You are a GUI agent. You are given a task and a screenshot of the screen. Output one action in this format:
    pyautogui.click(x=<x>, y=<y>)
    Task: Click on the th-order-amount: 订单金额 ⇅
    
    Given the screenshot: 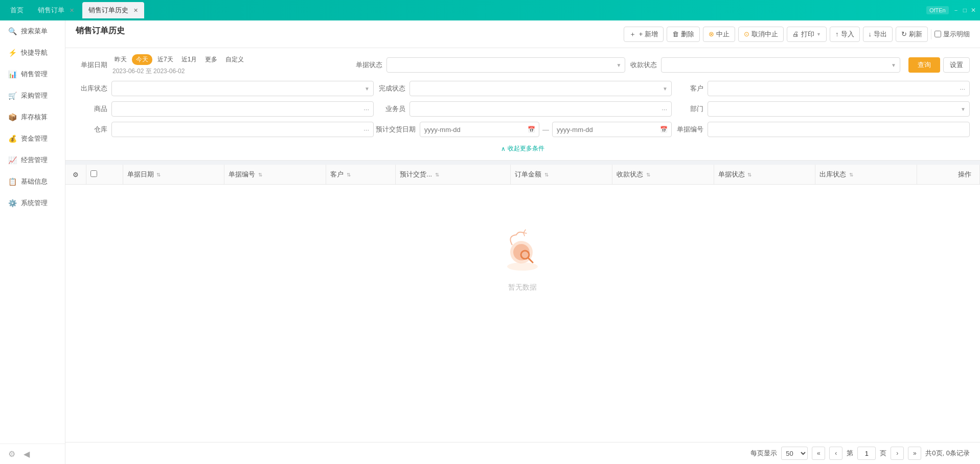 What is the action you would take?
    pyautogui.click(x=561, y=175)
    